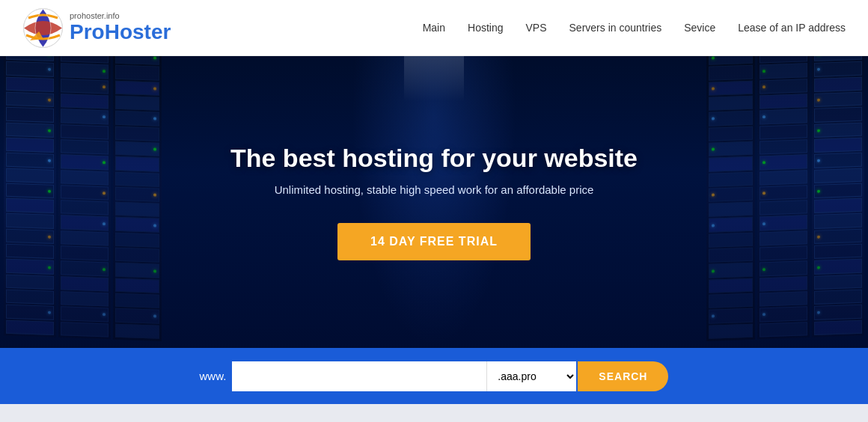 This screenshot has height=422, width=868. What do you see at coordinates (616, 28) in the screenshot?
I see `nav-item-servers: Servers in countries` at bounding box center [616, 28].